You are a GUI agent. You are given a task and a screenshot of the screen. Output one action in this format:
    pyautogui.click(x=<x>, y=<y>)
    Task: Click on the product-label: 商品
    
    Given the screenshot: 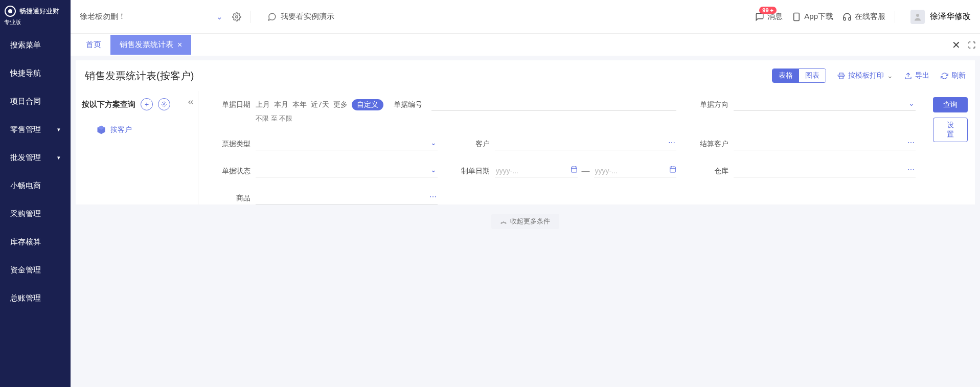 What is the action you would take?
    pyautogui.click(x=232, y=197)
    